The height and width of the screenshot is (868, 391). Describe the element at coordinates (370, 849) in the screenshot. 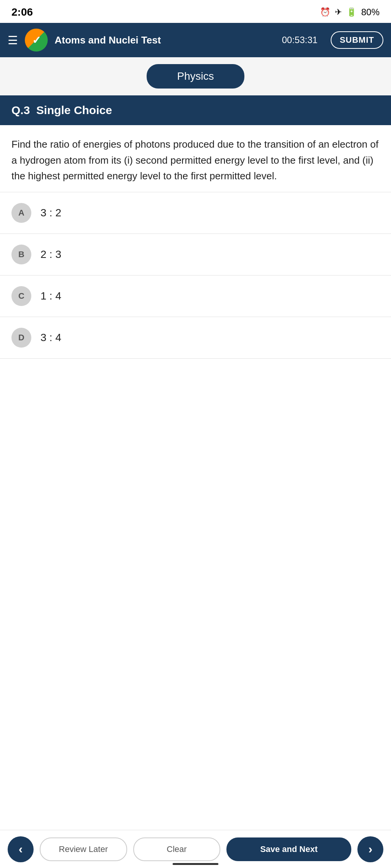

I see `next-button: ›` at that location.